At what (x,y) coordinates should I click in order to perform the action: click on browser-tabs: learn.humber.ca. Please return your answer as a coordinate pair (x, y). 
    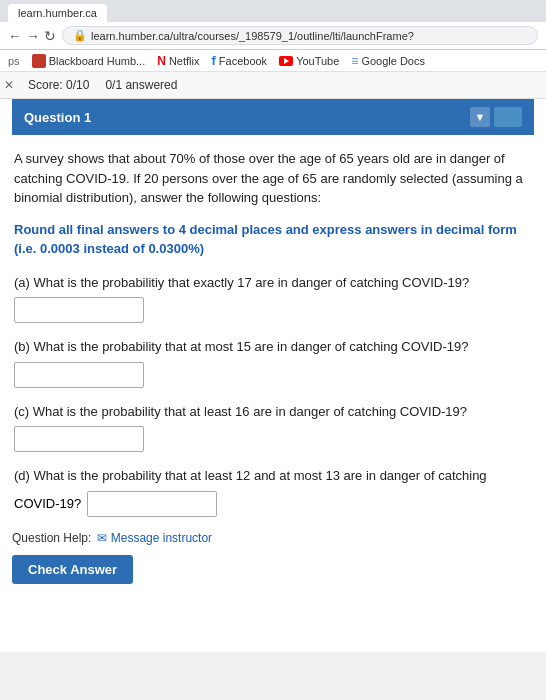
    Looking at the image, I should click on (273, 11).